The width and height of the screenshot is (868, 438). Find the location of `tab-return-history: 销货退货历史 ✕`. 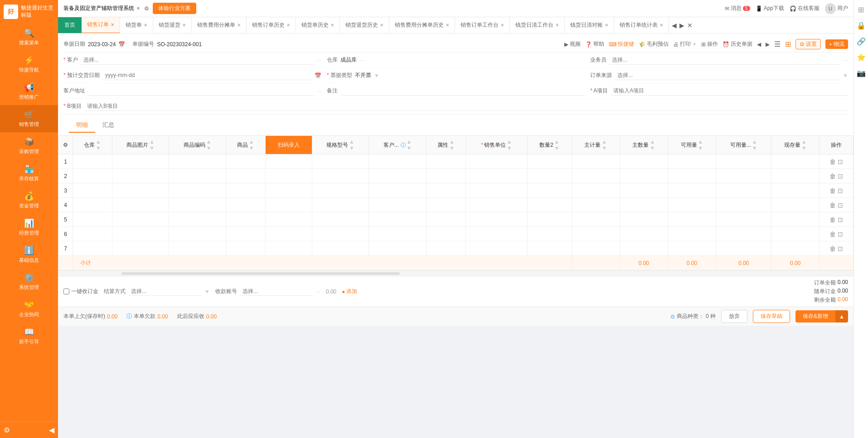

tab-return-history: 销货退货历史 ✕ is located at coordinates (364, 25).